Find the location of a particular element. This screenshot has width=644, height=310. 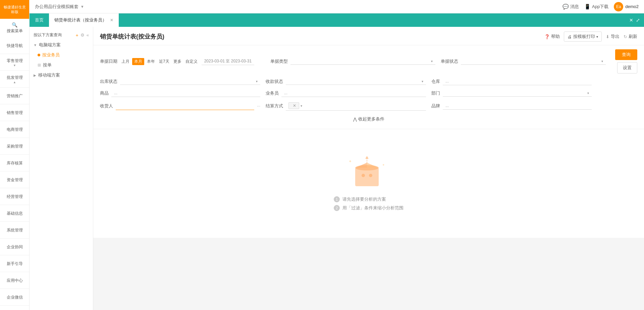

app-download-button: 📱 App下载 is located at coordinates (596, 7).